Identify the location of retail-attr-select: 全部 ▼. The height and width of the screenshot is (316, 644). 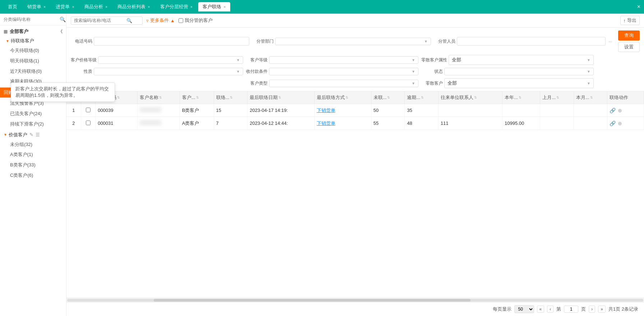
(521, 60).